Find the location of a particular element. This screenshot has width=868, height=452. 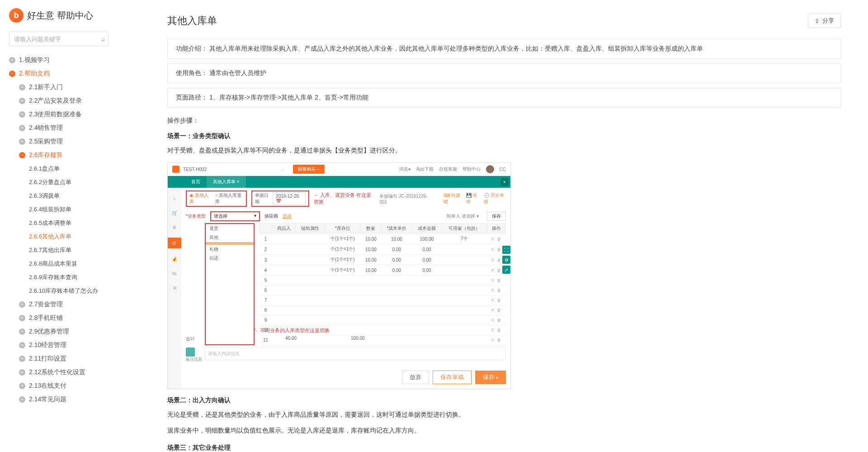

draft-button: 保存草稿 is located at coordinates (452, 377).